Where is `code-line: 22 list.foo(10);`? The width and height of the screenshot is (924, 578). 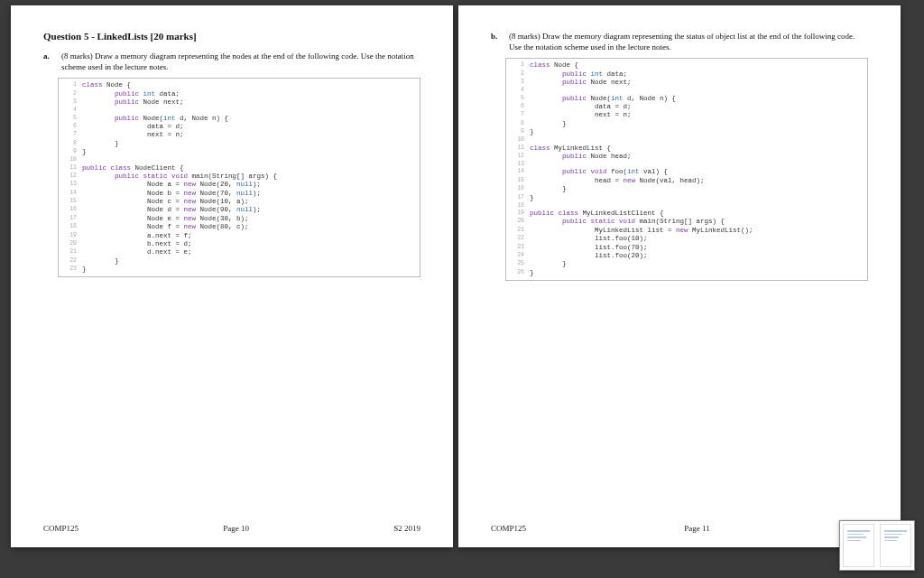 code-line: 22 list.foo(10); is located at coordinates (687, 238).